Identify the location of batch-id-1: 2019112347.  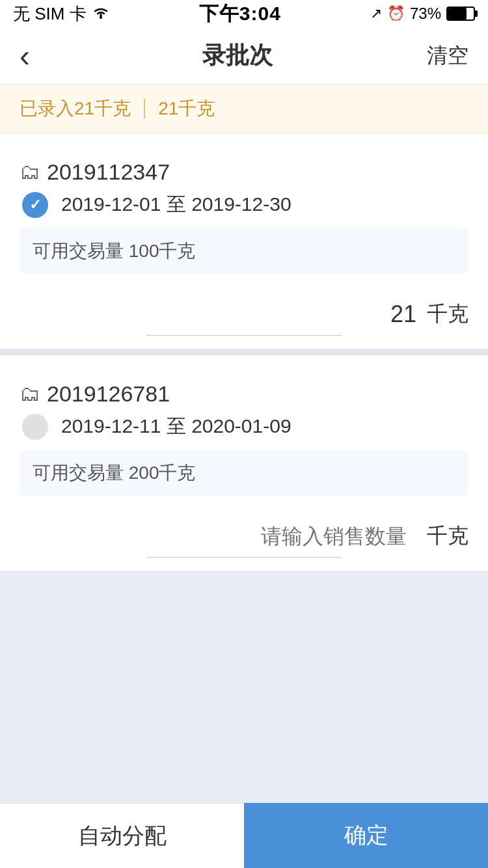
(108, 172).